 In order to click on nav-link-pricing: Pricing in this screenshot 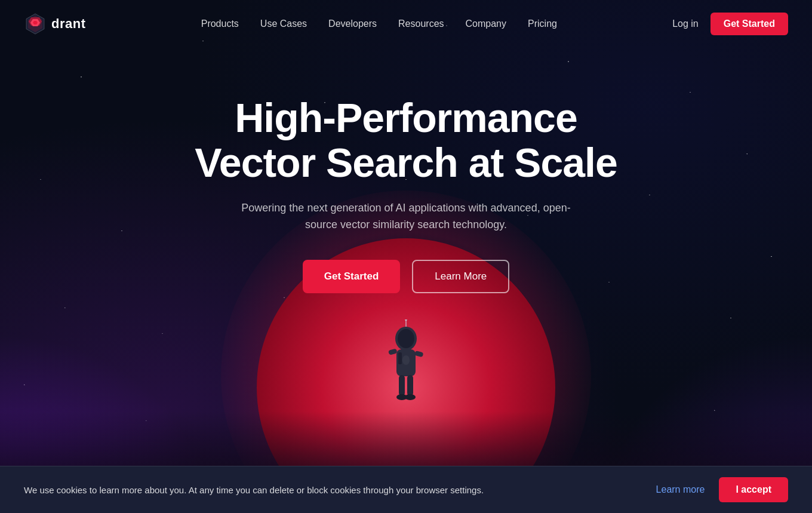, I will do `click(542, 24)`.